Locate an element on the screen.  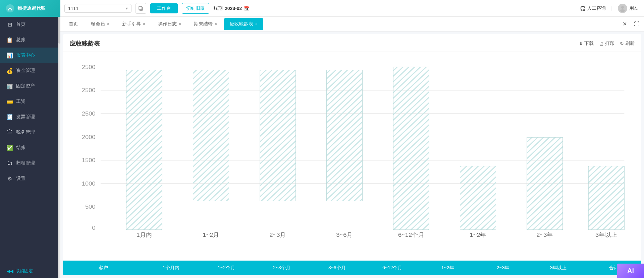
scrollbar is located at coordinates (59, 147).